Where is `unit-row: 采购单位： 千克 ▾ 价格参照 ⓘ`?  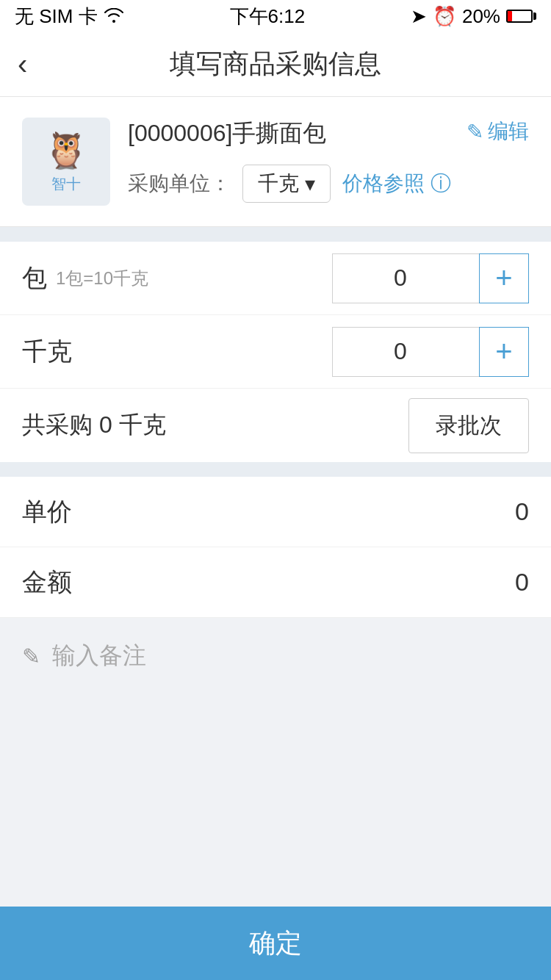 unit-row: 采购单位： 千克 ▾ 价格参照 ⓘ is located at coordinates (328, 184).